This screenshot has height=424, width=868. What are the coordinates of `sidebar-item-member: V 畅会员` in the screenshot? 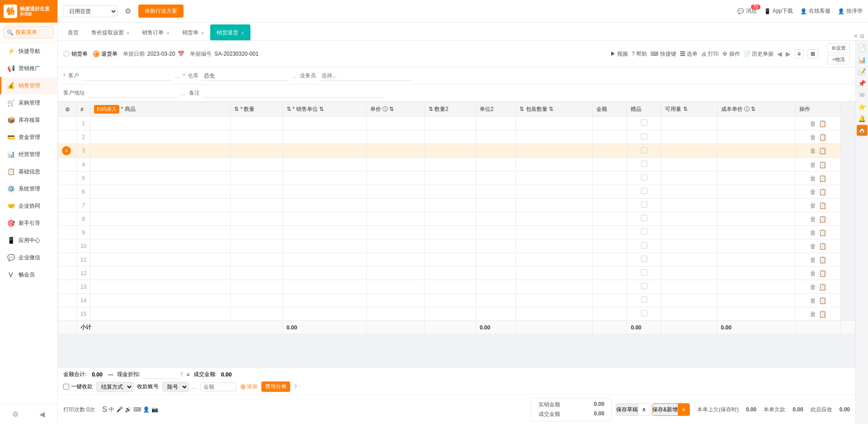 It's located at (29, 275).